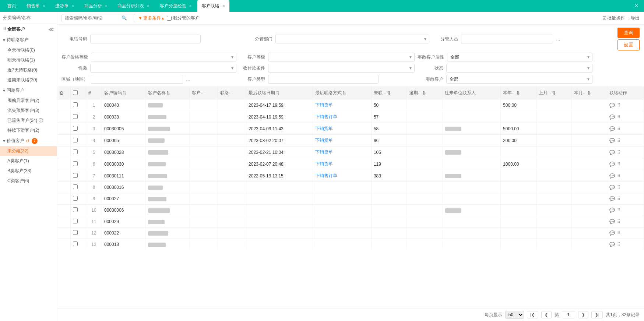 This screenshot has height=321, width=644. What do you see at coordinates (28, 40) in the screenshot?
I see `sidebar-group-pending: ▾ 待联络客户` at bounding box center [28, 40].